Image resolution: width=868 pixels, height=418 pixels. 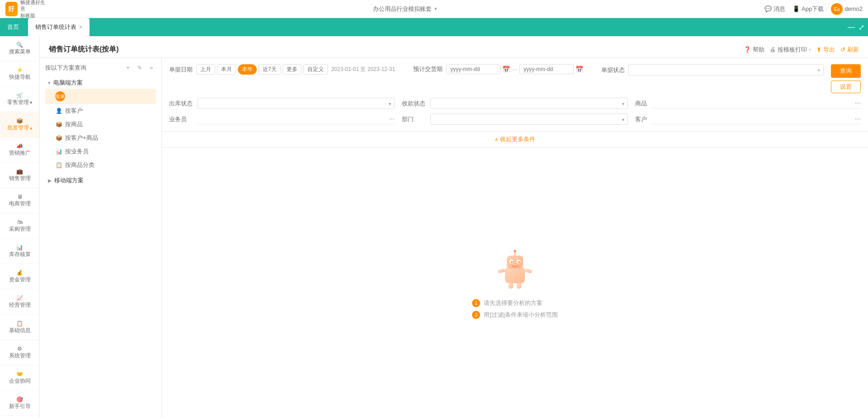 I want to click on combo-icon: 📦, so click(x=59, y=138).